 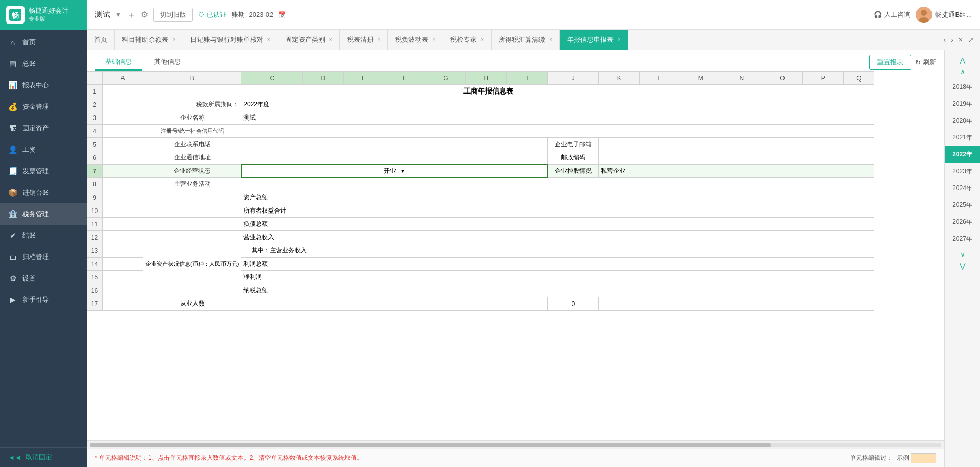 I want to click on col-header-D: D, so click(x=323, y=78).